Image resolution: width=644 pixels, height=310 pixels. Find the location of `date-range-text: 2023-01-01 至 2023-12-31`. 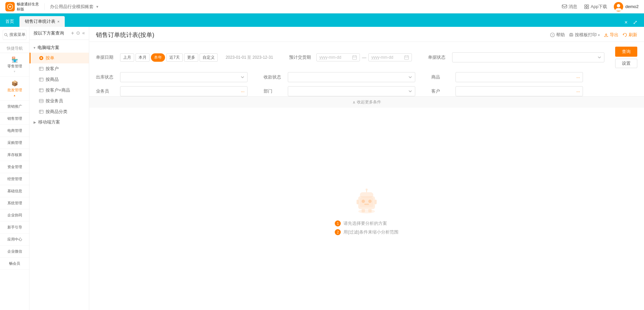

date-range-text: 2023-01-01 至 2023-12-31 is located at coordinates (250, 58).